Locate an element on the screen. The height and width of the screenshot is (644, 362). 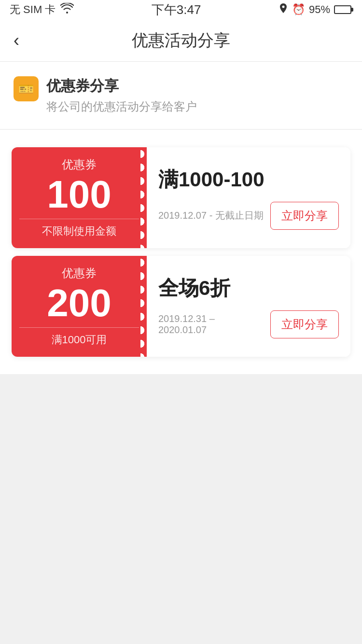
share-button-1: 立即分享 is located at coordinates (305, 216).